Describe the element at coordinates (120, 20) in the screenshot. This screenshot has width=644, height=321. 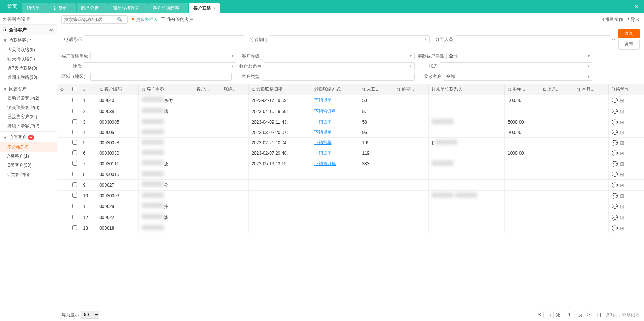
I see `search-icon: 🔍` at that location.